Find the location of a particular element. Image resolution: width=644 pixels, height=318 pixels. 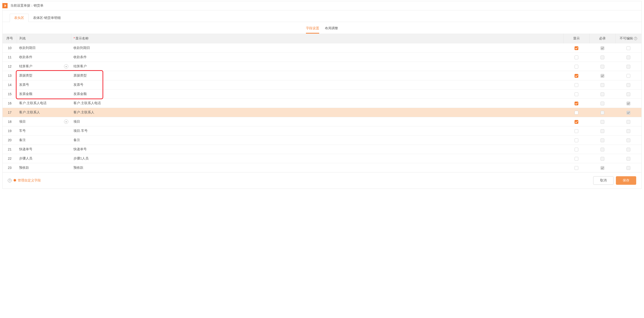

cell-seq: 17 is located at coordinates (10, 112).